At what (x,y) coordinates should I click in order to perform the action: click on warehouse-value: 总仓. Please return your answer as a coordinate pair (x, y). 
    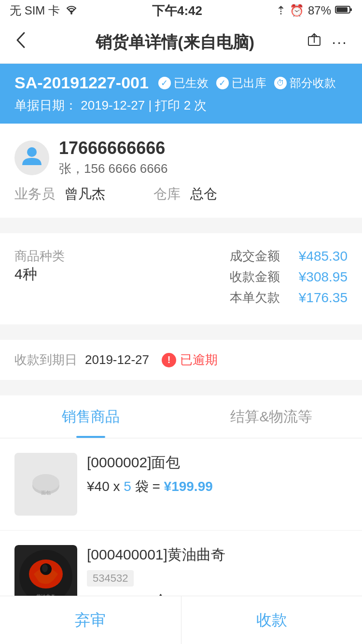
    Looking at the image, I should click on (204, 194).